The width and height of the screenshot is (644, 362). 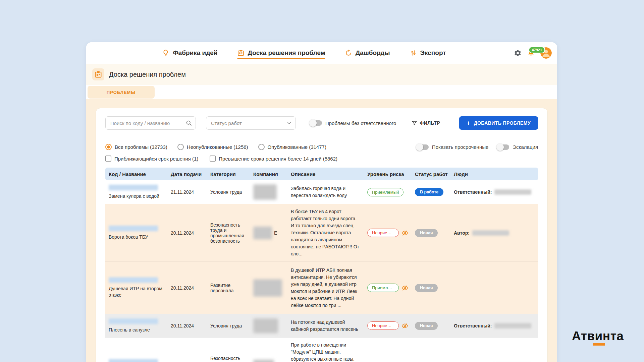 I want to click on risk-cell: Приемлемый, so click(x=388, y=288).